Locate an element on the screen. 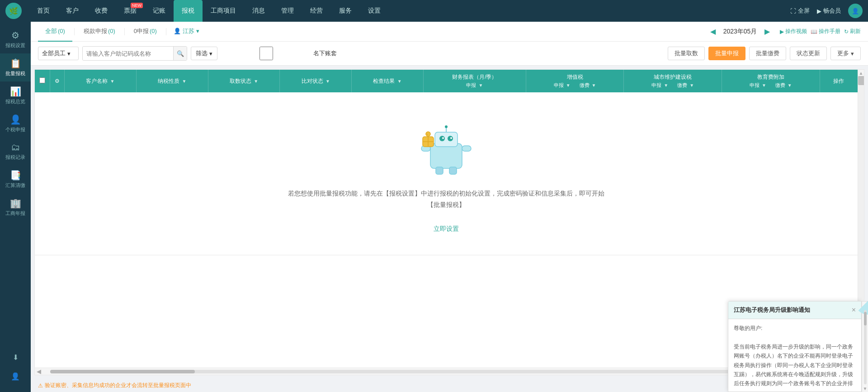 This screenshot has height=392, width=868. nav-item-fee: 收费 is located at coordinates (101, 11).